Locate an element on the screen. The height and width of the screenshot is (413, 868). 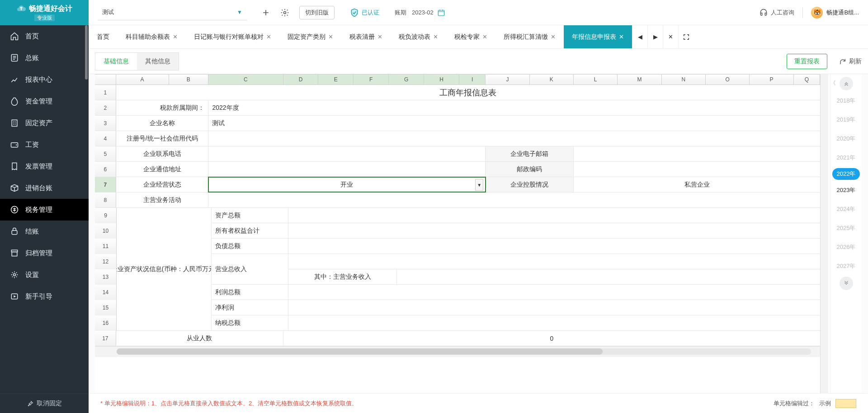
sidebar-item-reports: 报表中心 is located at coordinates (44, 80).